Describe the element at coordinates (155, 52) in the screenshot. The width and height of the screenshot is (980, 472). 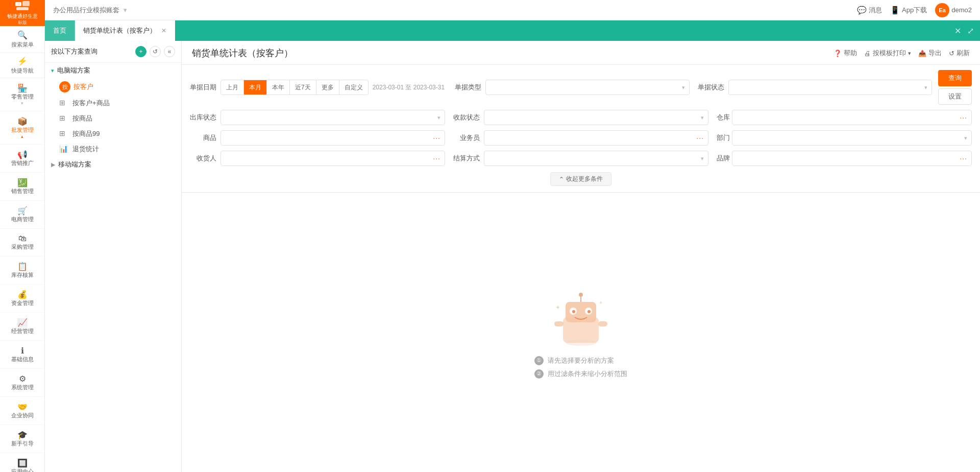
I see `refresh-scheme-button: ↺` at that location.